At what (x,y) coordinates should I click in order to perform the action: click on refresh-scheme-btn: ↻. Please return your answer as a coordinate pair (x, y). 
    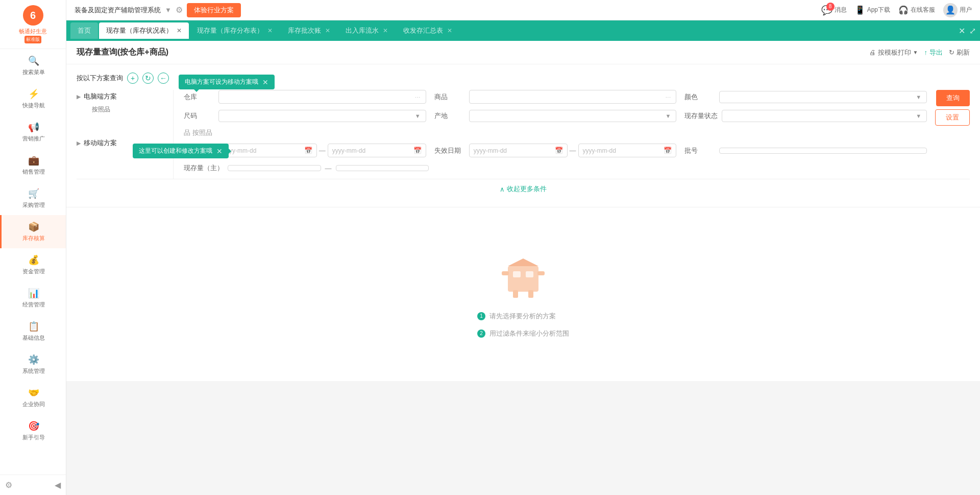
    Looking at the image, I should click on (148, 78).